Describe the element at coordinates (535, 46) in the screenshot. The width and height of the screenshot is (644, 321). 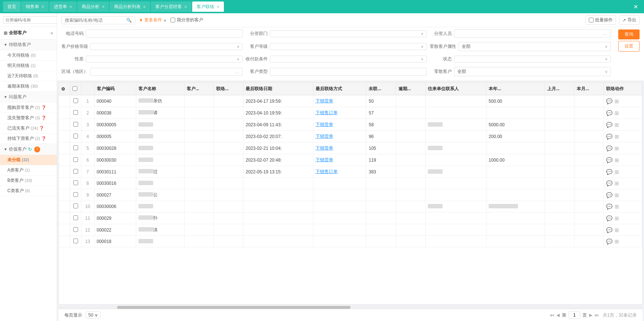
I see `retail-attr-select: 全部 ∨` at that location.